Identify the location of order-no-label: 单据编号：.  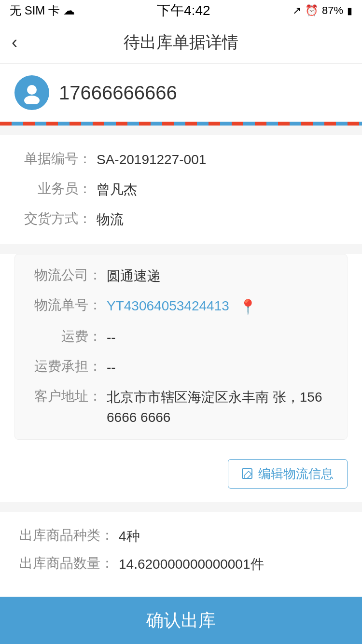
(58, 159).